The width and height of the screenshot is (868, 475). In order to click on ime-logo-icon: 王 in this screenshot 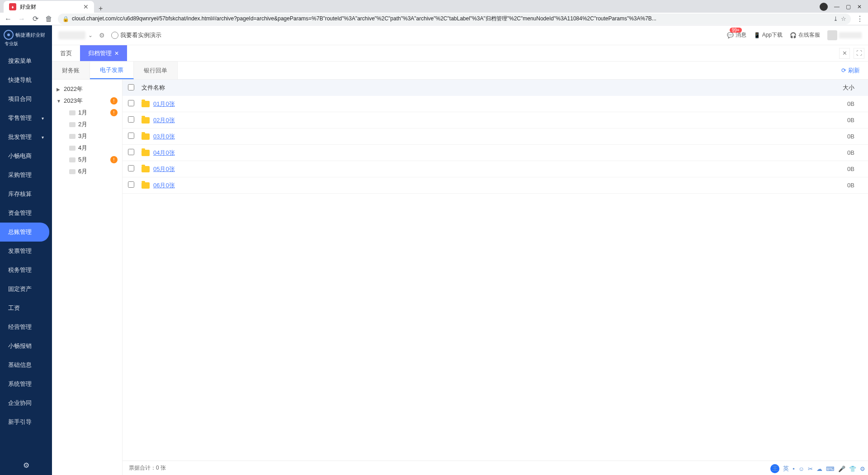, I will do `click(775, 469)`.